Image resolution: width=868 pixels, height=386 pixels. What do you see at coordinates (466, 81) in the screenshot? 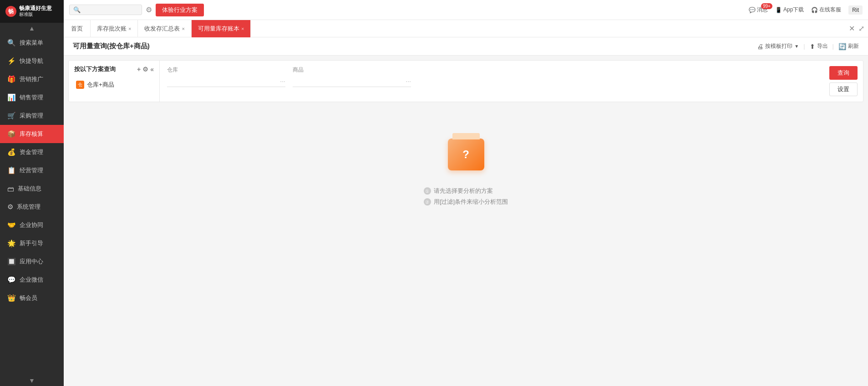
I see `query-area: 按以下方案查询 + ⚙ « 仓 仓库+商品 仓库` at bounding box center [466, 81].